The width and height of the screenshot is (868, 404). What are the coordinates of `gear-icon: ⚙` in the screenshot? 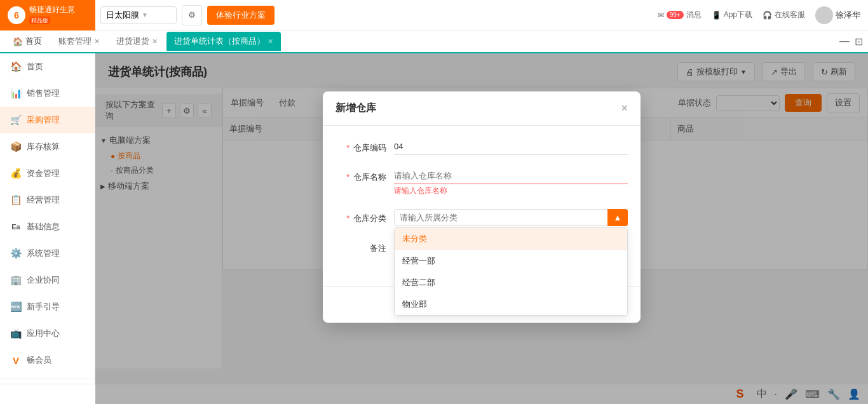 It's located at (192, 15).